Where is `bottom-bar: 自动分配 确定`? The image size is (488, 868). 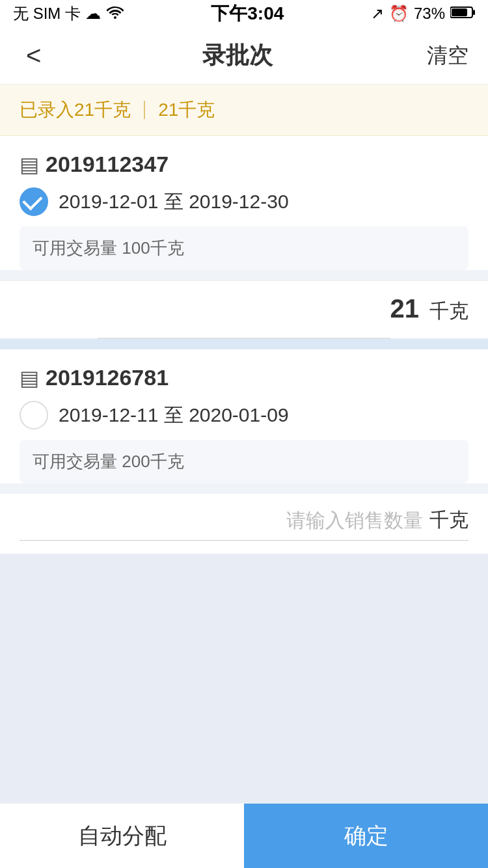 bottom-bar: 自动分配 确定 is located at coordinates (244, 835).